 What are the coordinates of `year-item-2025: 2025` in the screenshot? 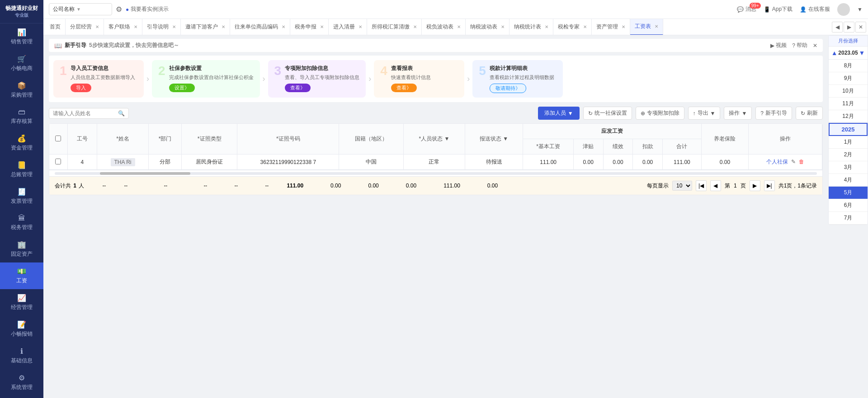 It's located at (848, 129).